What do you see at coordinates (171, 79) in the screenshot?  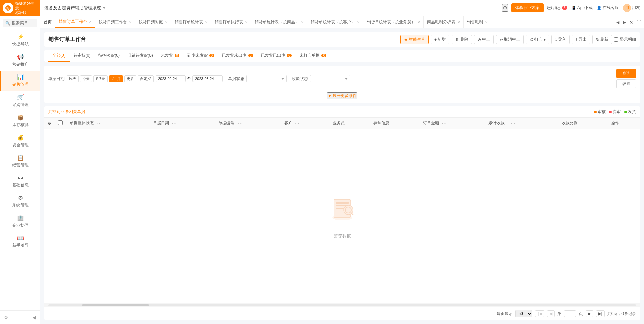 I see `date-from-input` at bounding box center [171, 79].